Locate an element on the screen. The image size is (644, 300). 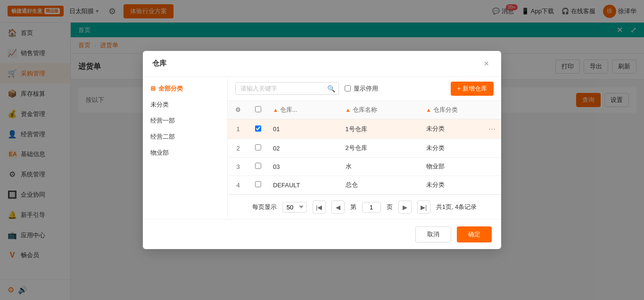
show-disabled-text: 显示停用 is located at coordinates (366, 89).